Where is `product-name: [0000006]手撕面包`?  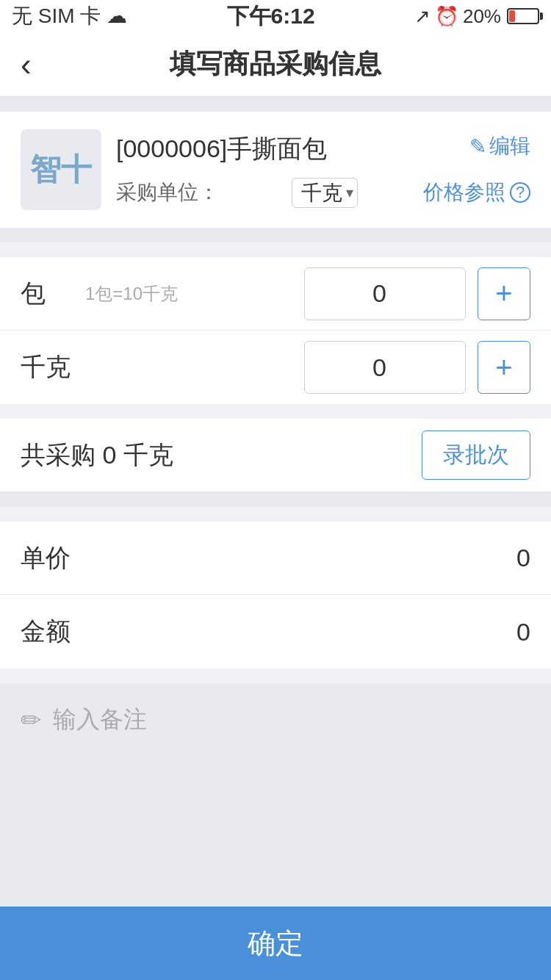 product-name: [0000006]手撕面包 is located at coordinates (323, 149).